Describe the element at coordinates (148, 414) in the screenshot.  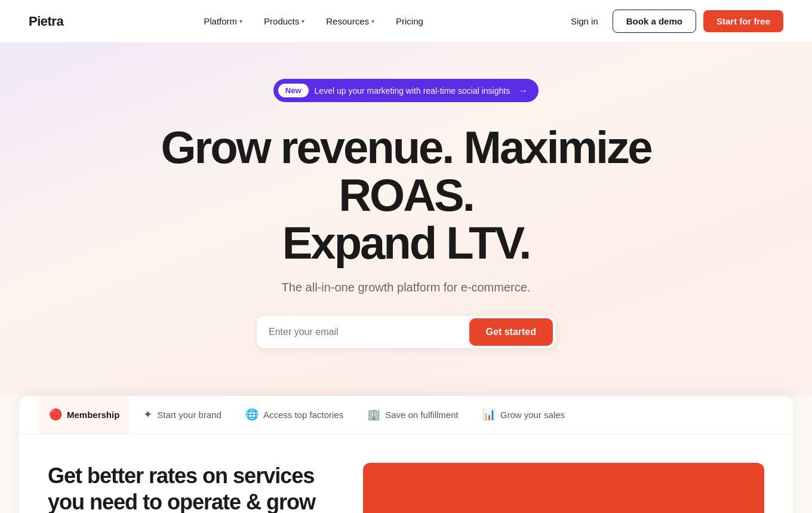
I see `sparkle-icon: ✦` at that location.